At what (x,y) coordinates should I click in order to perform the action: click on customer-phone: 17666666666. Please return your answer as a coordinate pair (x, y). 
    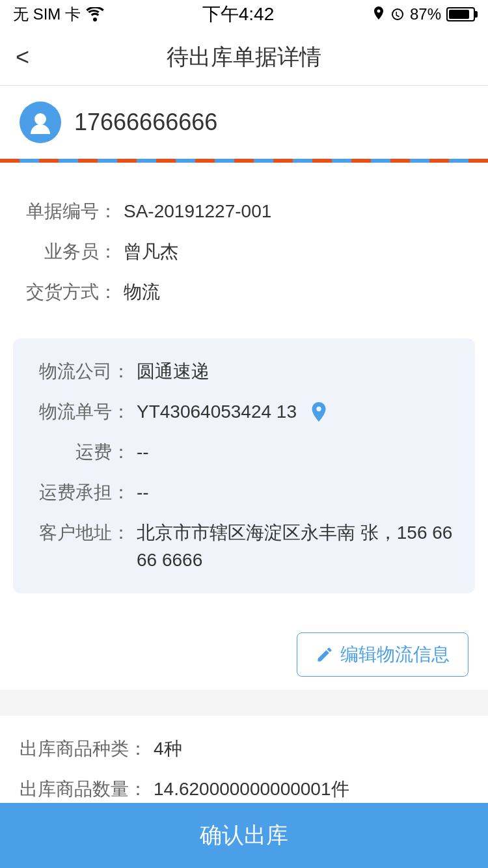
    Looking at the image, I should click on (146, 122).